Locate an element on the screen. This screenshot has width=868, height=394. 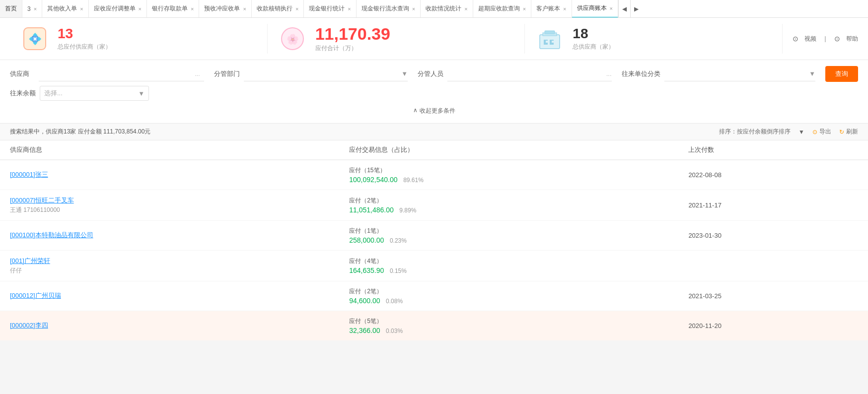
export-action: ⊙ 导出 is located at coordinates (822, 132).